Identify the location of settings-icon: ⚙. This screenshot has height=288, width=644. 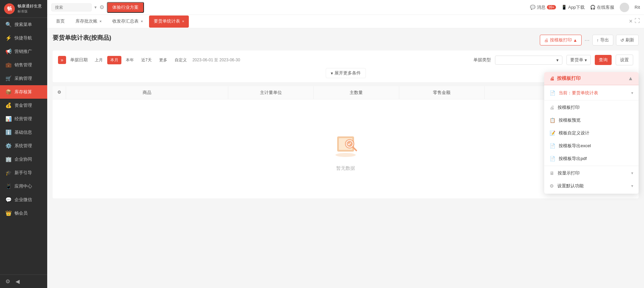
(8, 282).